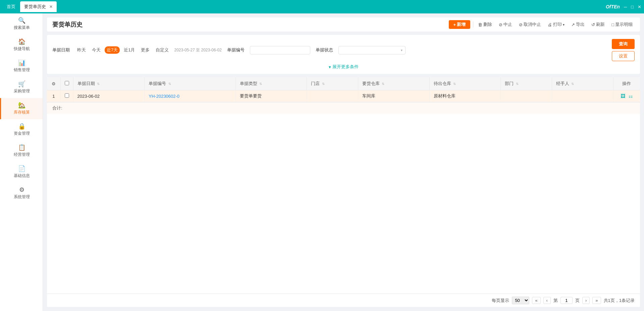  What do you see at coordinates (402, 50) in the screenshot?
I see `status-dropdown-icon: ▾` at bounding box center [402, 50].